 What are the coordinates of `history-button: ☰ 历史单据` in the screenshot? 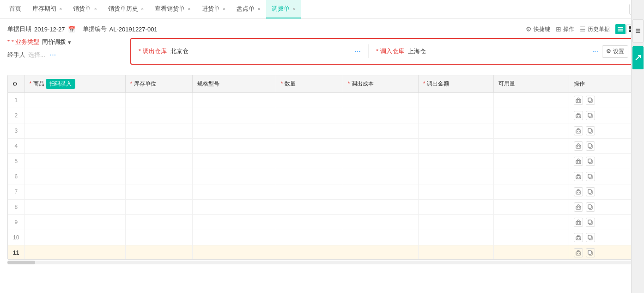 It's located at (595, 30).